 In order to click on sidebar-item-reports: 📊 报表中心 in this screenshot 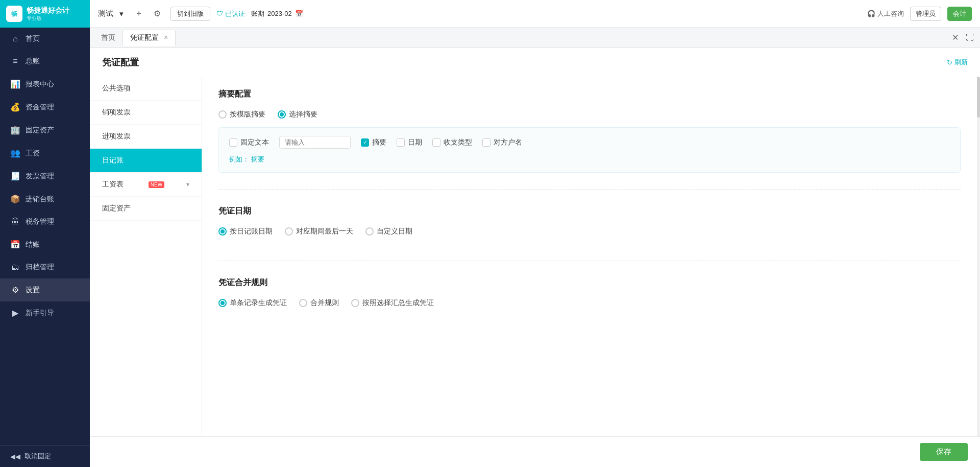, I will do `click(45, 84)`.